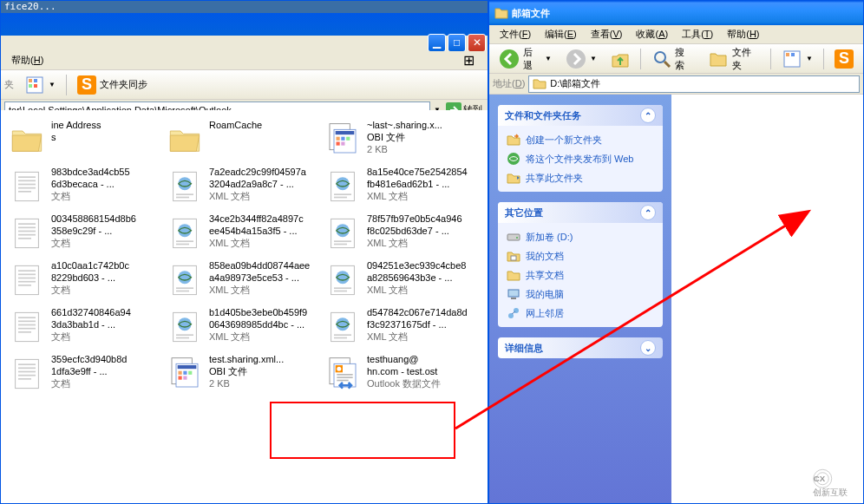  I want to click on file-item: 003458868154d8b6358e9c29f - ...文档, so click(81, 233).